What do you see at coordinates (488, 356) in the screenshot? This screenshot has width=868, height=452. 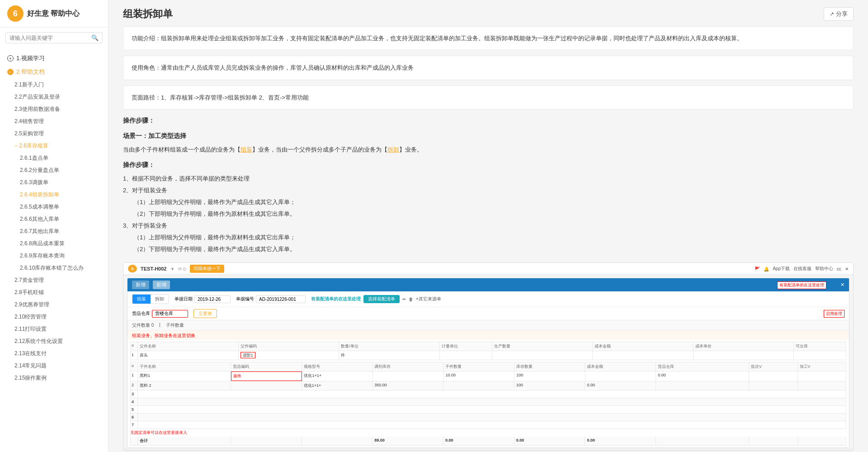 I see `parent-table-row: 1 床头 进阶1 件` at bounding box center [488, 356].